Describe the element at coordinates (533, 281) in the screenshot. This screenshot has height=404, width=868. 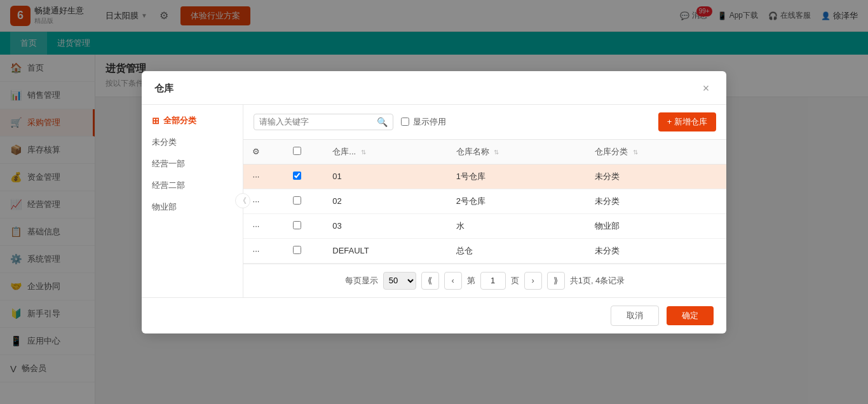
I see `page-next-button: ›` at that location.